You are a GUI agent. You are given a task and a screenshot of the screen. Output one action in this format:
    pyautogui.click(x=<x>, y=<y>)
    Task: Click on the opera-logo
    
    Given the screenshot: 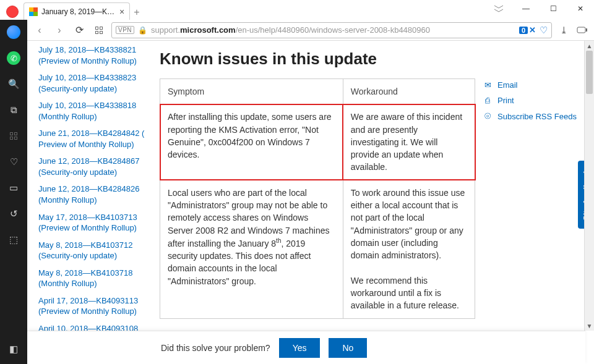 What is the action you would take?
    pyautogui.click(x=12, y=12)
    